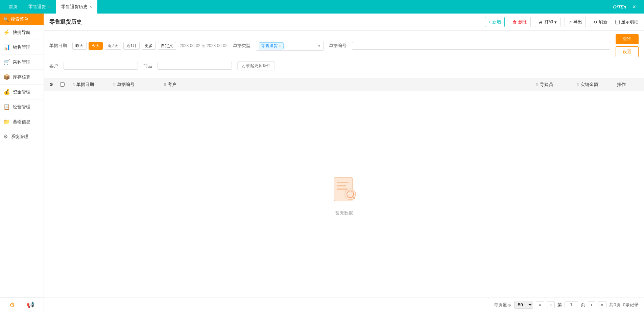  Describe the element at coordinates (634, 7) in the screenshot. I see `window-close-button: ×` at that location.